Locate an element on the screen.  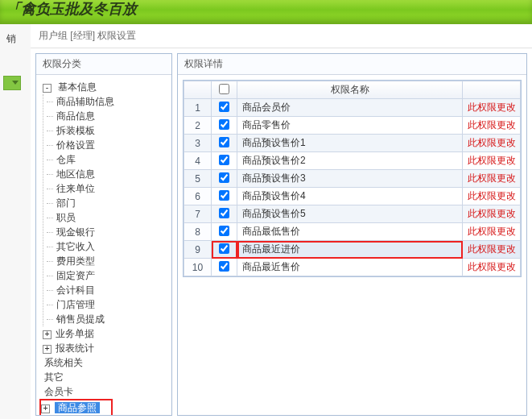
color-picker-button is located at coordinates (12, 83).